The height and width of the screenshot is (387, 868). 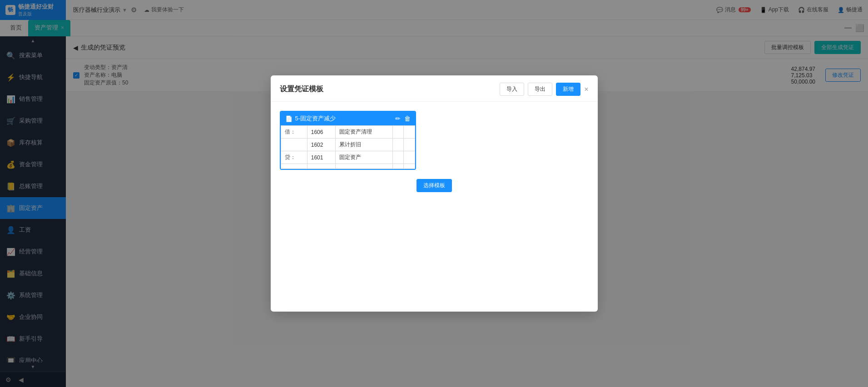 I want to click on template-name: 5-固定资产减少, so click(x=316, y=119).